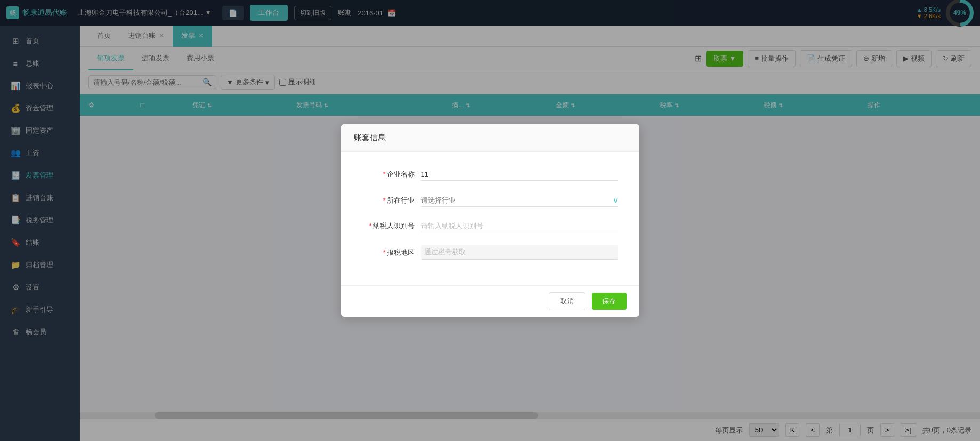  Describe the element at coordinates (490, 219) in the screenshot. I see `dialog-body: *企业名称 *所在行业 ∨ *纳税人识别号` at that location.